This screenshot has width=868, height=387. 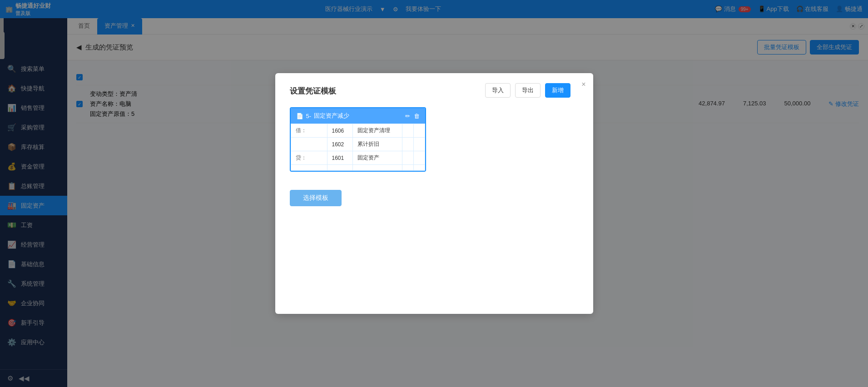 I want to click on template-entry-empty, so click(x=358, y=168).